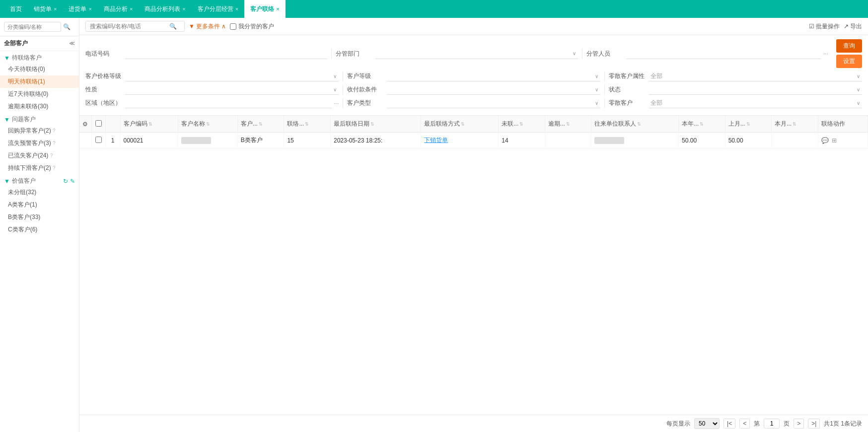 Image resolution: width=868 pixels, height=432 pixels. Describe the element at coordinates (40, 168) in the screenshot. I see `sidebar-item-declining: 持续下滑客户(2) ?` at that location.